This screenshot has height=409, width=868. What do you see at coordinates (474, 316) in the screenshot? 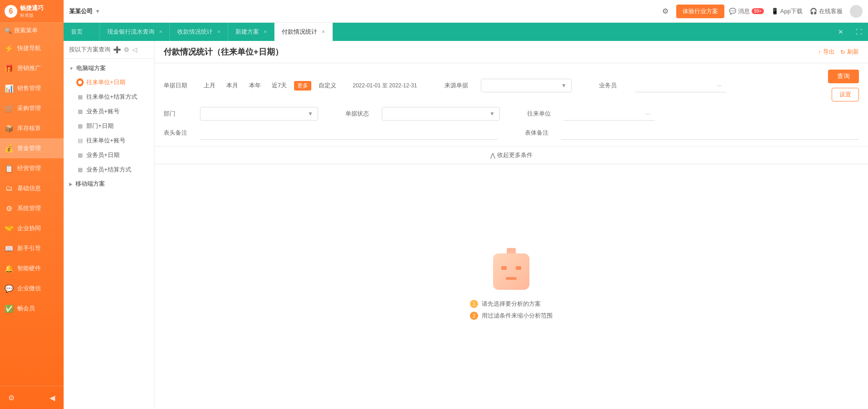
I see `tip-num-2: 2` at bounding box center [474, 316].